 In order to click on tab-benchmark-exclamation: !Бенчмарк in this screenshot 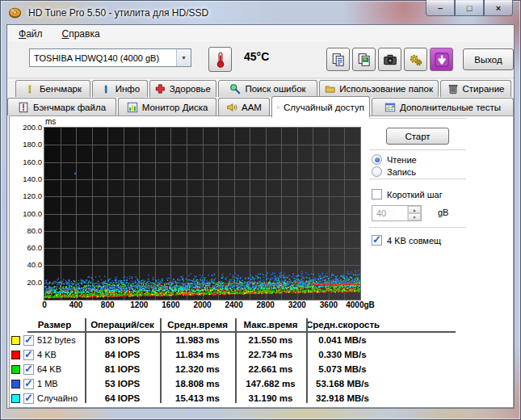, I will do `click(53, 89)`.